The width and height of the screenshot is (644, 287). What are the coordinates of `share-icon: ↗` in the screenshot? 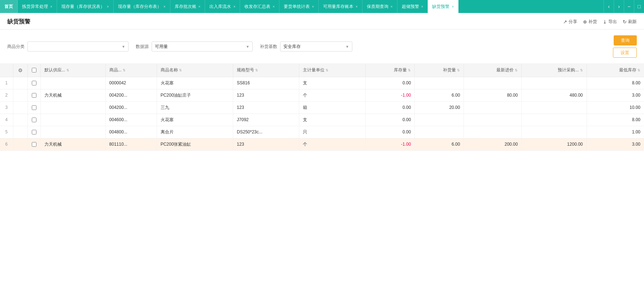 It's located at (565, 22).